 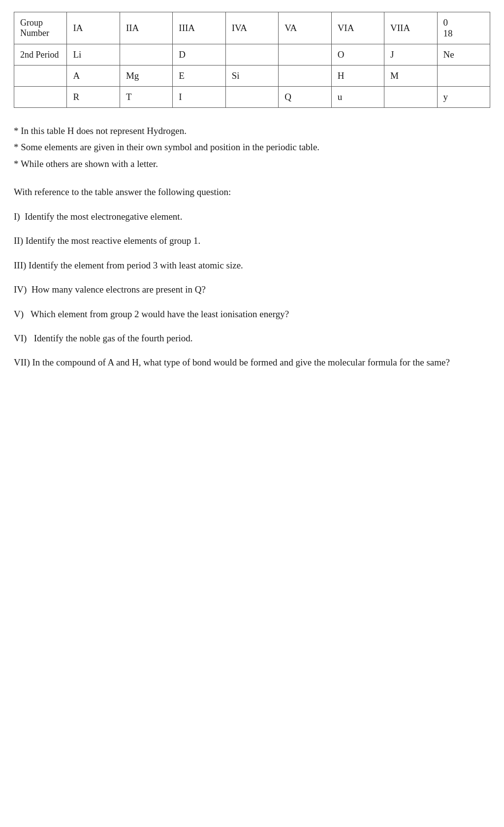 I want to click on row3-cell-5: Q, so click(x=305, y=98).